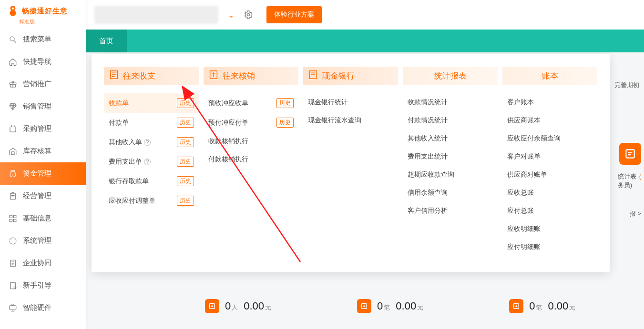  I want to click on mega-menu-item: 费用支出统计, so click(450, 157).